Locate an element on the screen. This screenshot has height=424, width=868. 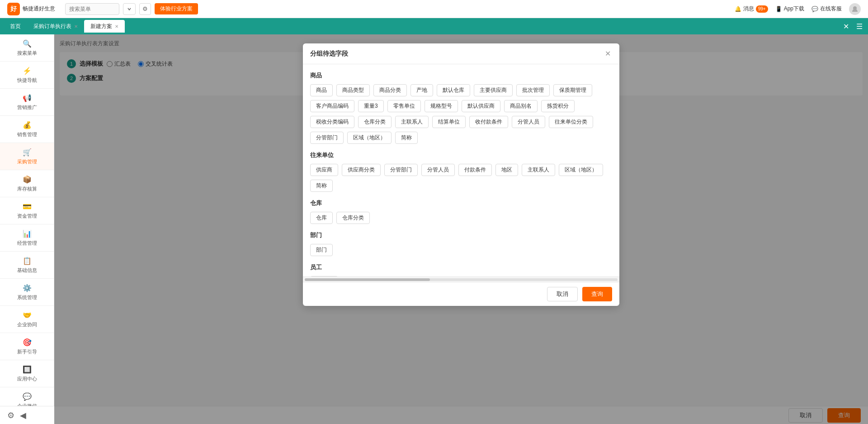
search-icon: 🔍 is located at coordinates (27, 43).